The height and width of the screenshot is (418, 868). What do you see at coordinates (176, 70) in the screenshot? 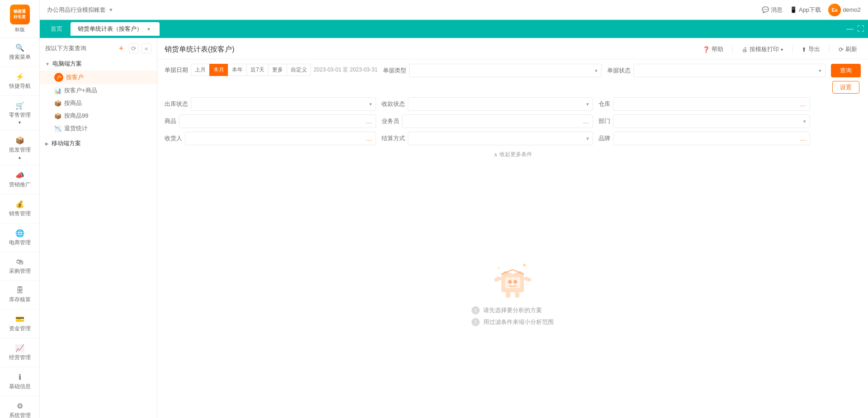
I see `date-label: 单据日期` at bounding box center [176, 70].